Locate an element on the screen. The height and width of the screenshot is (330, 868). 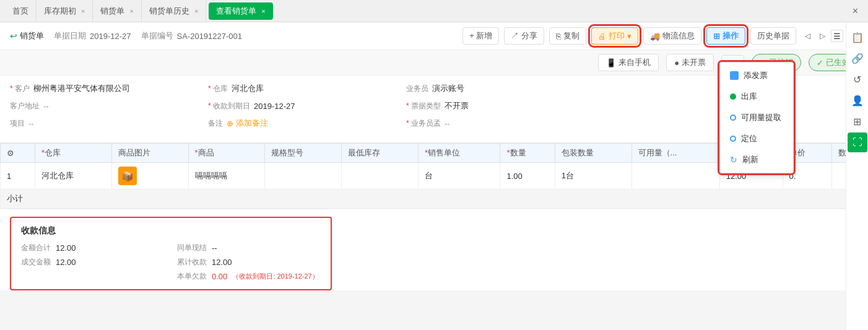
tab-sales-history: 销货单历史 × is located at coordinates (174, 11).